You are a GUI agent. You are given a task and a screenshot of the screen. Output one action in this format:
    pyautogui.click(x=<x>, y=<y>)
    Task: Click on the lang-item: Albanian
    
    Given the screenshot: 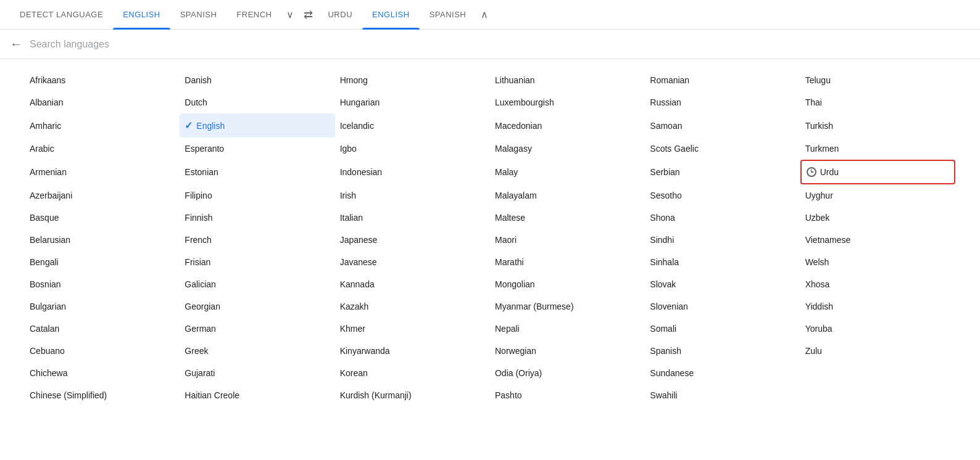 What is the action you would take?
    pyautogui.click(x=102, y=102)
    